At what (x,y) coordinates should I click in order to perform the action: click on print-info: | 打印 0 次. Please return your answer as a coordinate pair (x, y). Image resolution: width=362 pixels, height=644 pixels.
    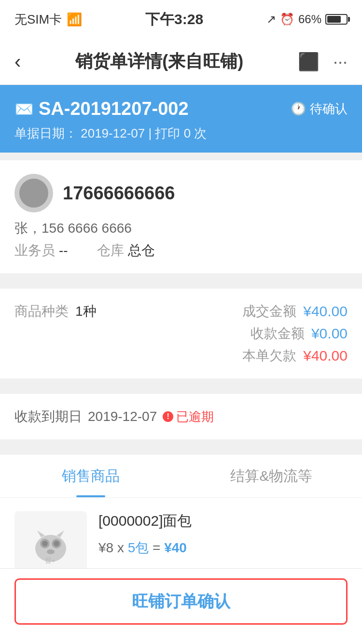
    Looking at the image, I should click on (178, 133).